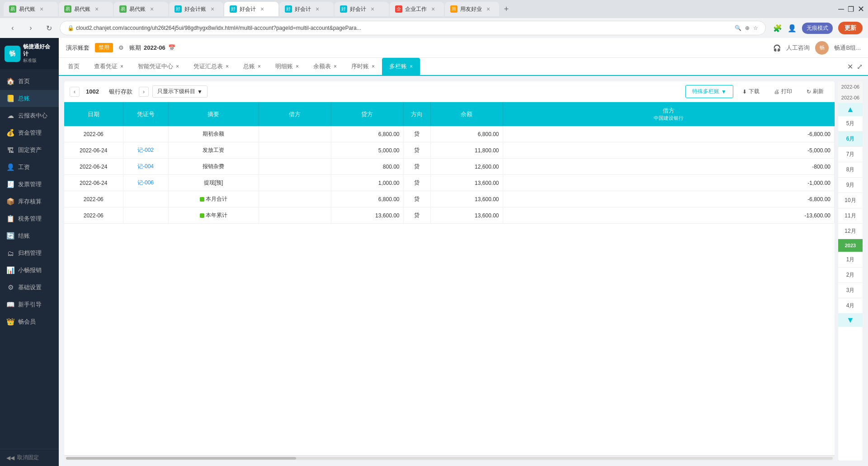  I want to click on tab-close-8: ×, so click(433, 9).